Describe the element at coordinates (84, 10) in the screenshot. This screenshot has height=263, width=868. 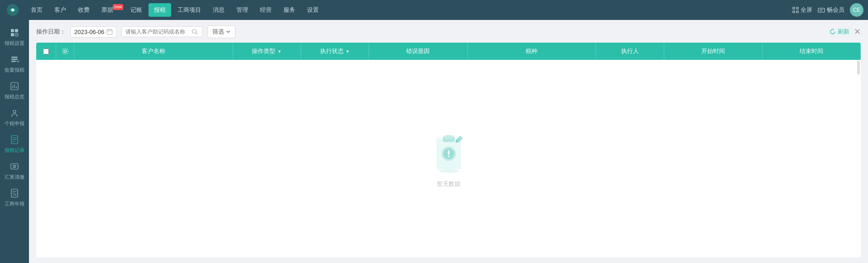
I see `nav-item-fee: 收费` at that location.